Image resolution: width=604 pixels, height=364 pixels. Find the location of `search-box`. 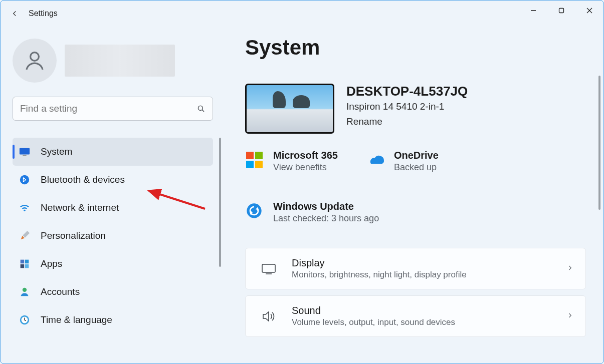

search-box is located at coordinates (113, 109).